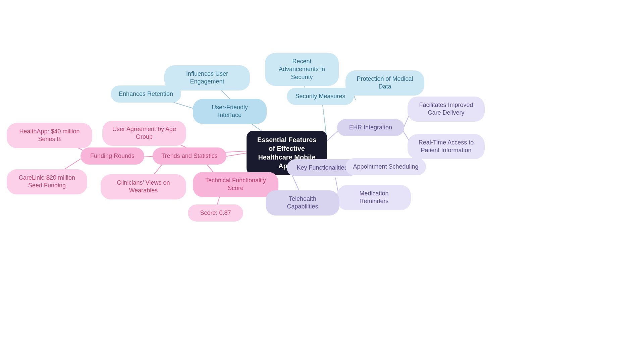 The height and width of the screenshot is (363, 644). What do you see at coordinates (446, 109) in the screenshot?
I see `facilitates-improved-care-node: Facilitates Improved Care Delivery` at bounding box center [446, 109].